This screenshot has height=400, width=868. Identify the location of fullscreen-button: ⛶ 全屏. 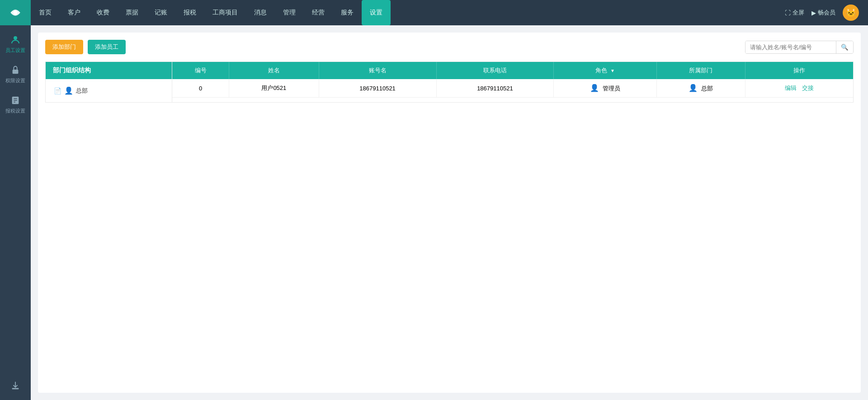
(795, 13).